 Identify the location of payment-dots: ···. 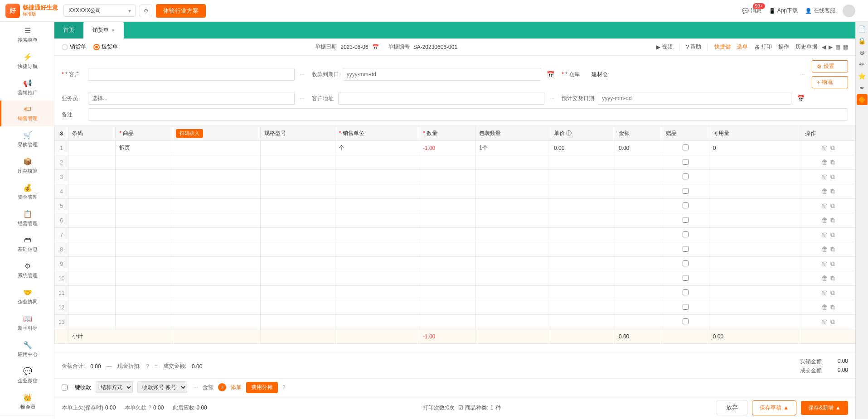
(196, 387).